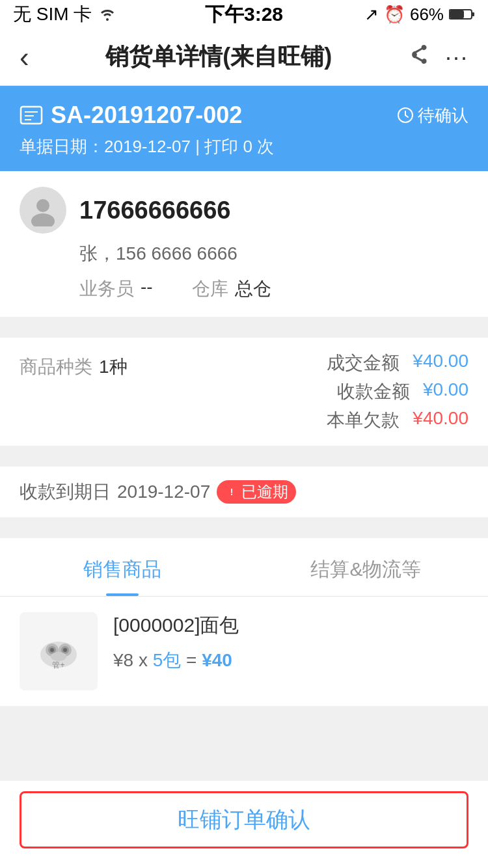  What do you see at coordinates (443, 116) in the screenshot?
I see `status-text: 待确认` at bounding box center [443, 116].